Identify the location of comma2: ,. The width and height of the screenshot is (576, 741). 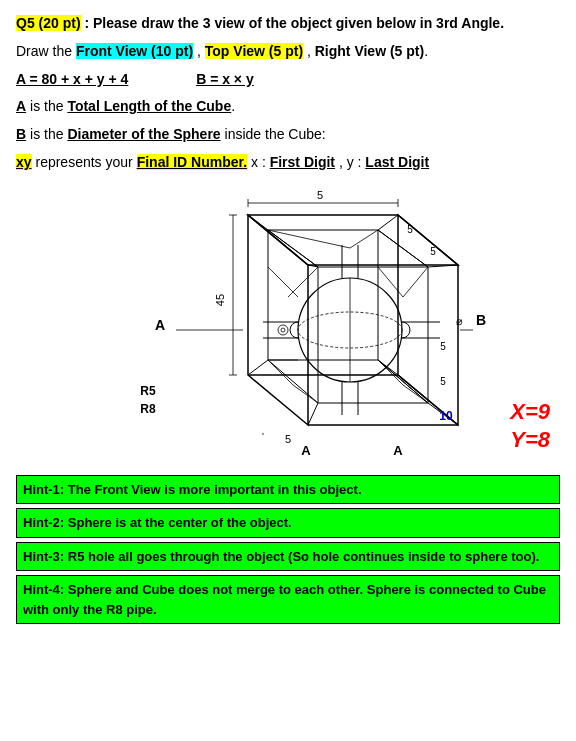
(309, 51).